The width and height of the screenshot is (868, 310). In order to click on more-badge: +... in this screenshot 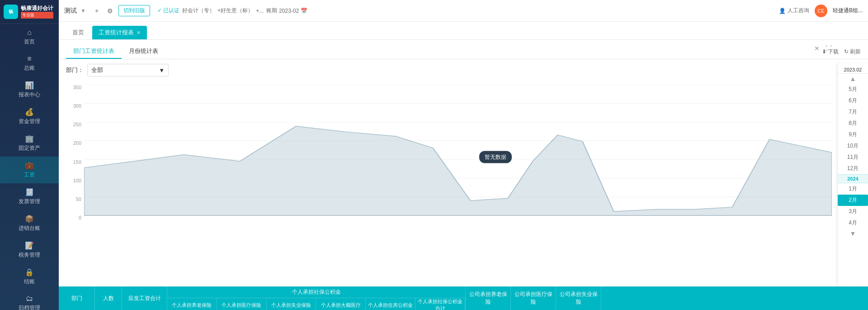, I will do `click(259, 11)`.